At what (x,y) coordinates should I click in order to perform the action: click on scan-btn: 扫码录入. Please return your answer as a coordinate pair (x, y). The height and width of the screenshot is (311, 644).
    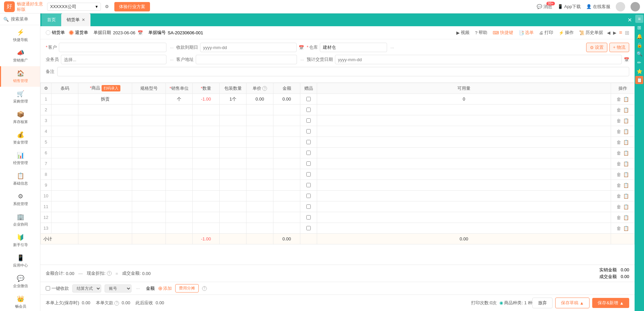
    Looking at the image, I should click on (111, 88).